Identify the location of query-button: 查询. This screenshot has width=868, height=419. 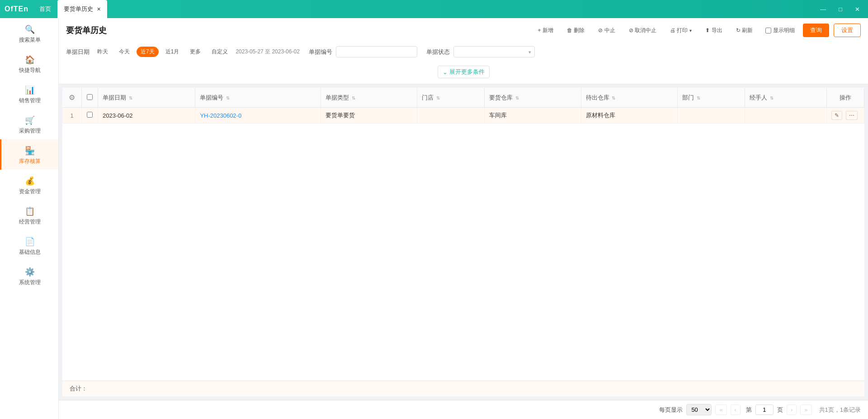
(816, 30).